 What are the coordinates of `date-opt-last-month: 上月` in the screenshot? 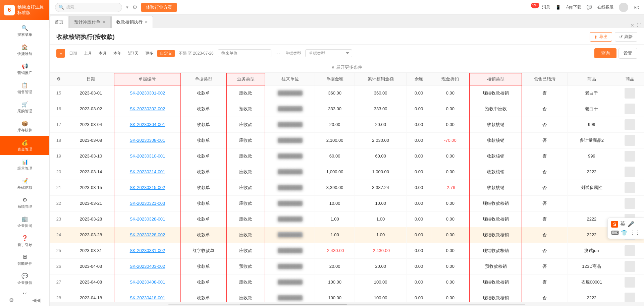 It's located at (88, 54).